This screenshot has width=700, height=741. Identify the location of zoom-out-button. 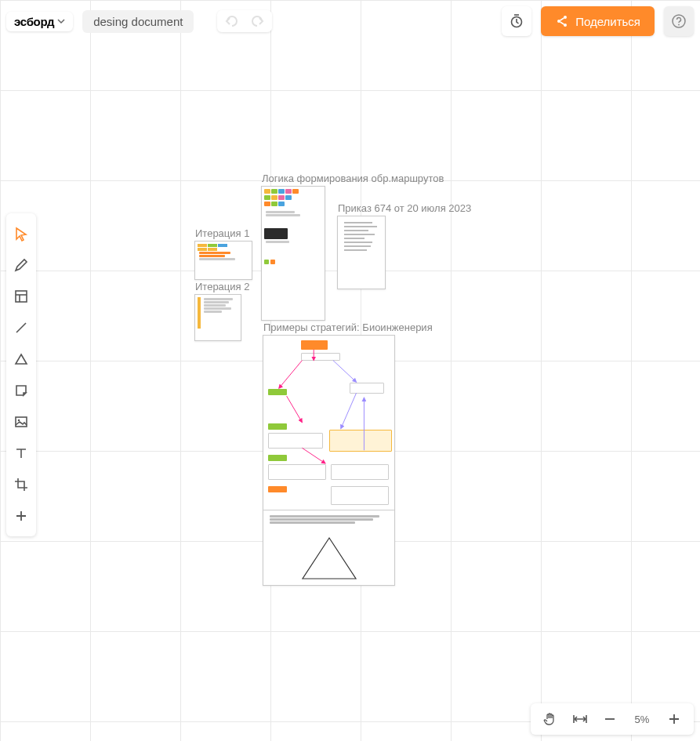
(610, 719).